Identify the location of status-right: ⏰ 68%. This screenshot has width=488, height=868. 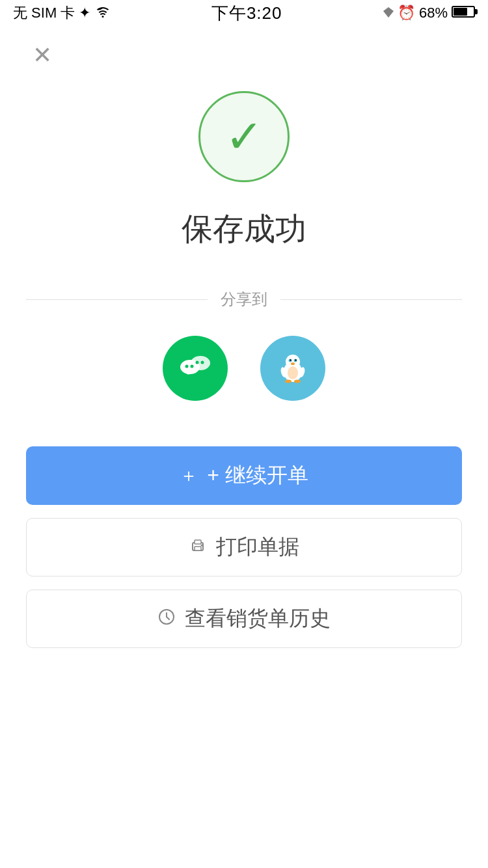
(429, 13).